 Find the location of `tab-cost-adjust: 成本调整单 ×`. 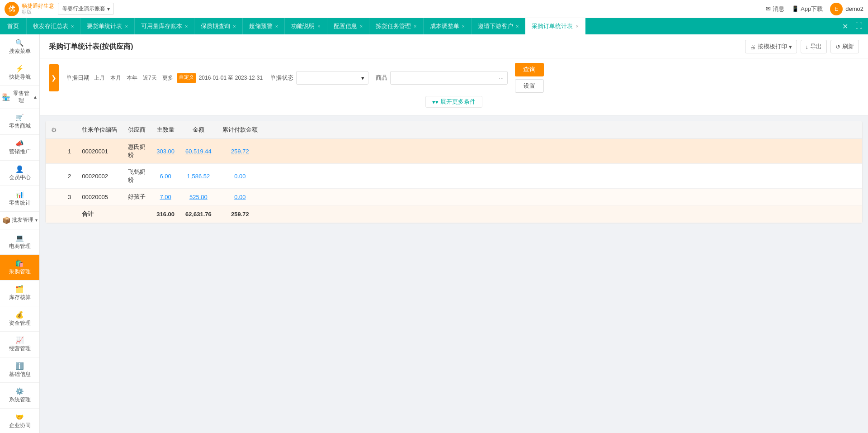

tab-cost-adjust: 成本调整单 × is located at coordinates (448, 26).